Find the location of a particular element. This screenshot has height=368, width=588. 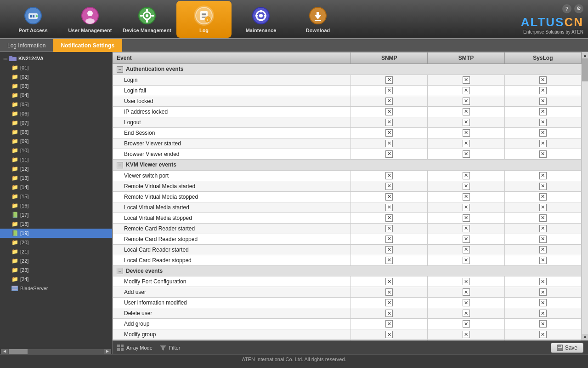

nav-item-user-management: User Management is located at coordinates (90, 19).